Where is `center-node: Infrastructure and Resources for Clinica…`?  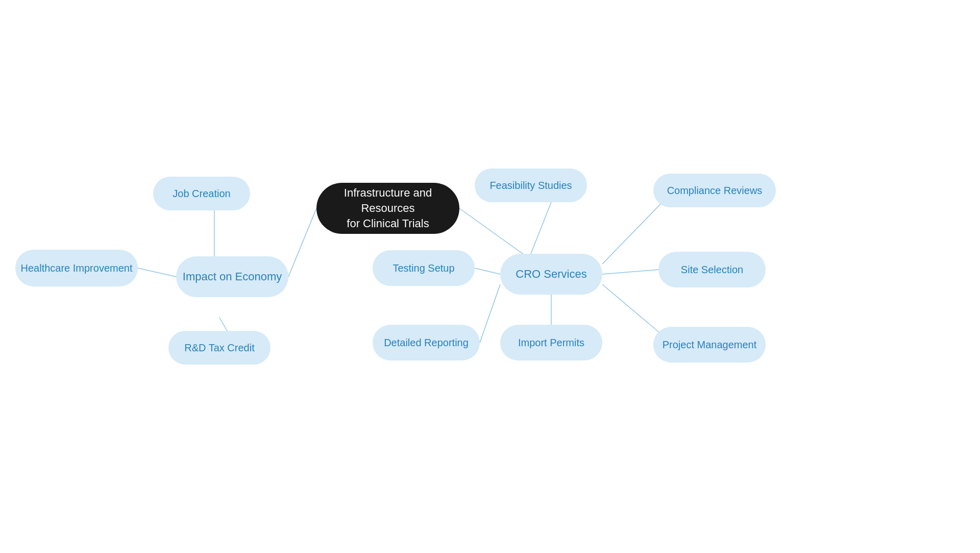
center-node: Infrastructure and Resources for Clinica… is located at coordinates (388, 208).